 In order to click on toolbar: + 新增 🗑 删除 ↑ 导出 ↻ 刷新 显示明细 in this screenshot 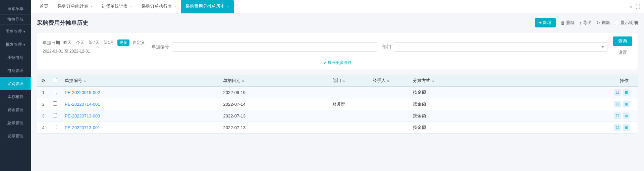, I will do `click(586, 23)`.